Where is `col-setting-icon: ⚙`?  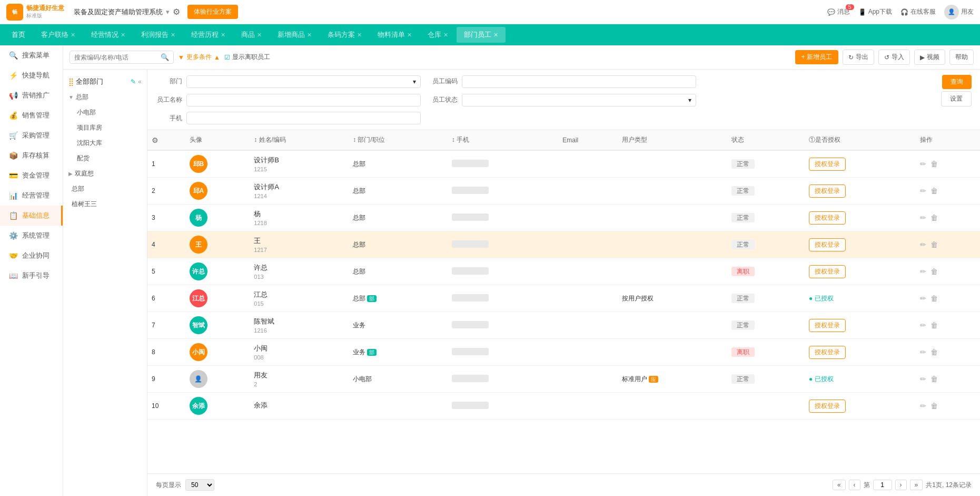 col-setting-icon: ⚙ is located at coordinates (155, 140).